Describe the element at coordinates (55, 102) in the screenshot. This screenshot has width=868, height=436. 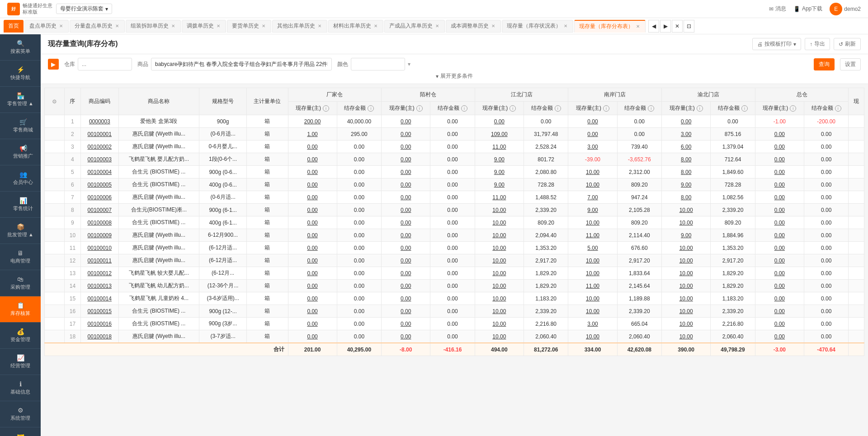
I see `th-settings: ⚙` at that location.